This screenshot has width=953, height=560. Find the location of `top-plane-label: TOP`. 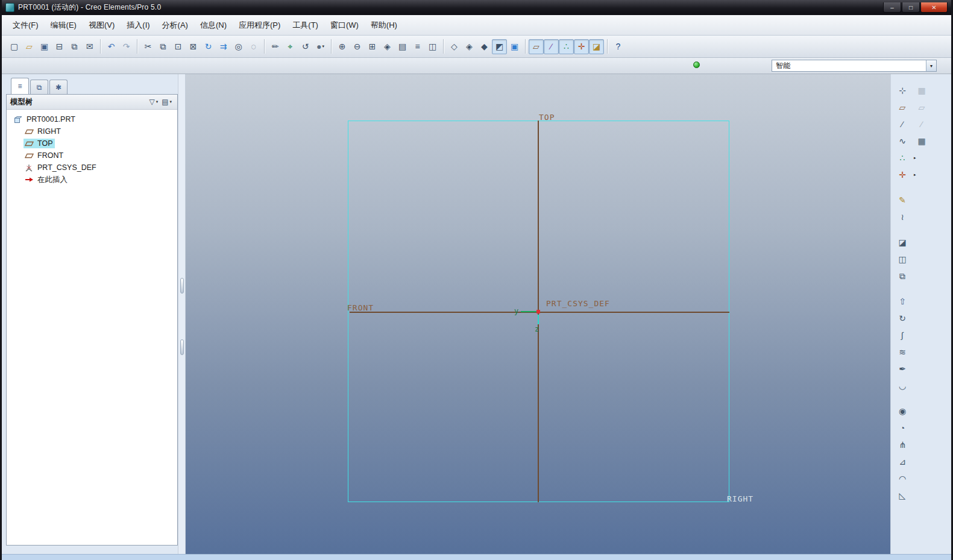

top-plane-label: TOP is located at coordinates (547, 117).